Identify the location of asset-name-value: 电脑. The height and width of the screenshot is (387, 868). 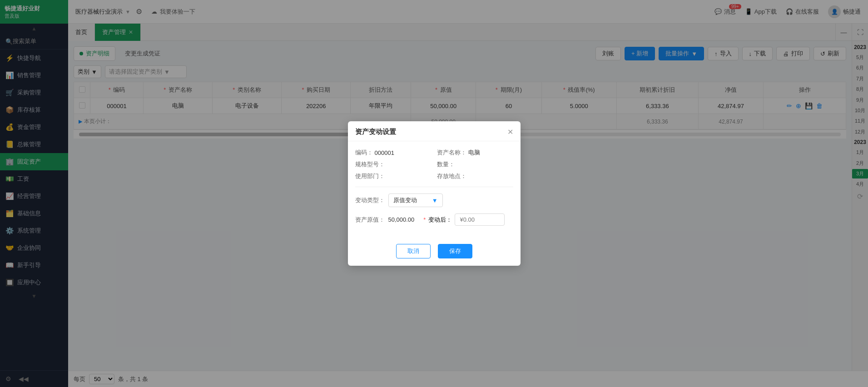
(474, 153).